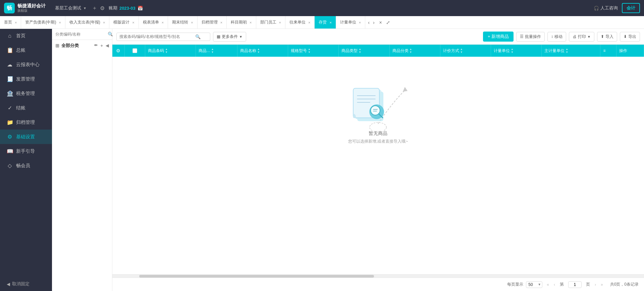  What do you see at coordinates (156, 37) in the screenshot?
I see `goods-search-input` at bounding box center [156, 37].